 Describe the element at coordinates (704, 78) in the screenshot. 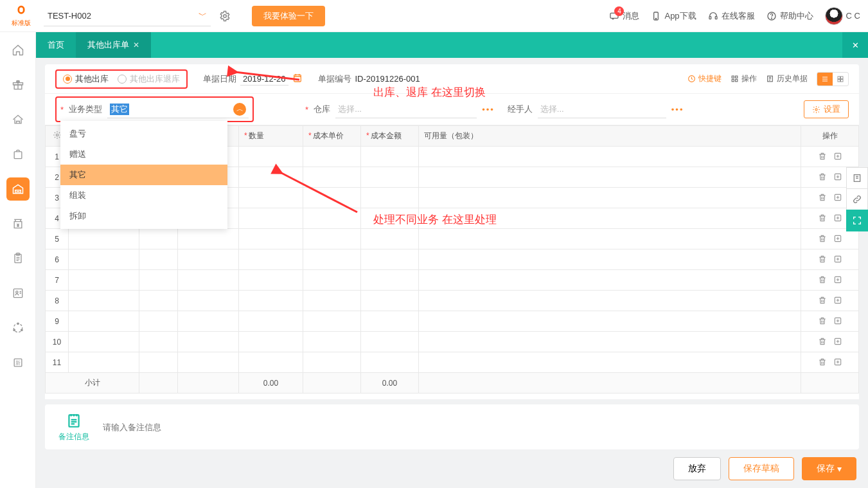

I see `shortcut-link: 快捷键` at that location.